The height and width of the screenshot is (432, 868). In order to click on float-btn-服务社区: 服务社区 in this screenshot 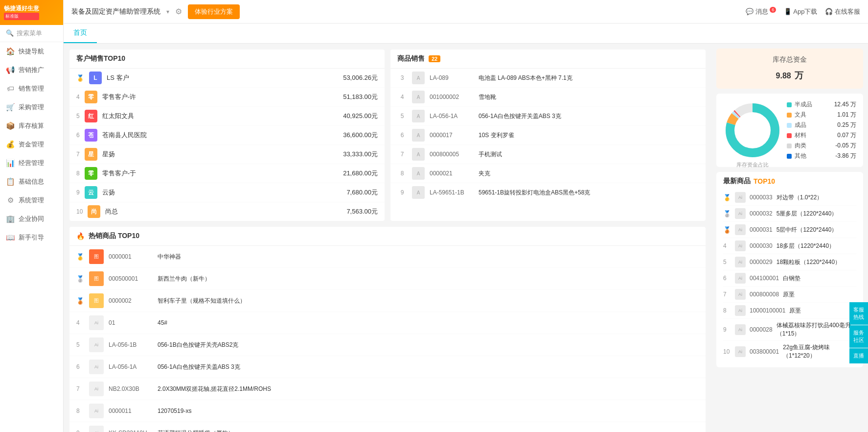, I will do `click(859, 336)`.